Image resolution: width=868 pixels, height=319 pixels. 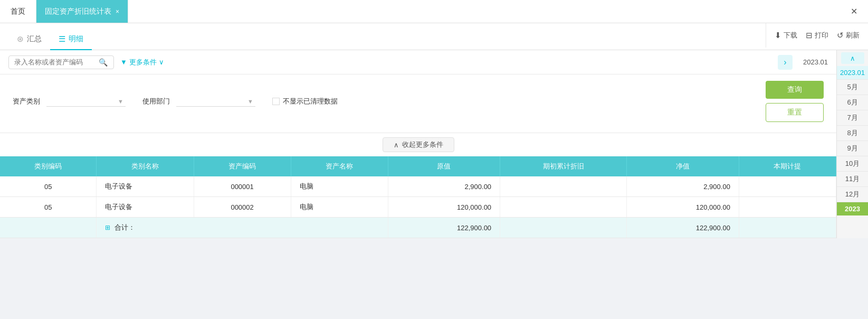 I want to click on download-btn: ⬇ 下载, so click(x=786, y=35).